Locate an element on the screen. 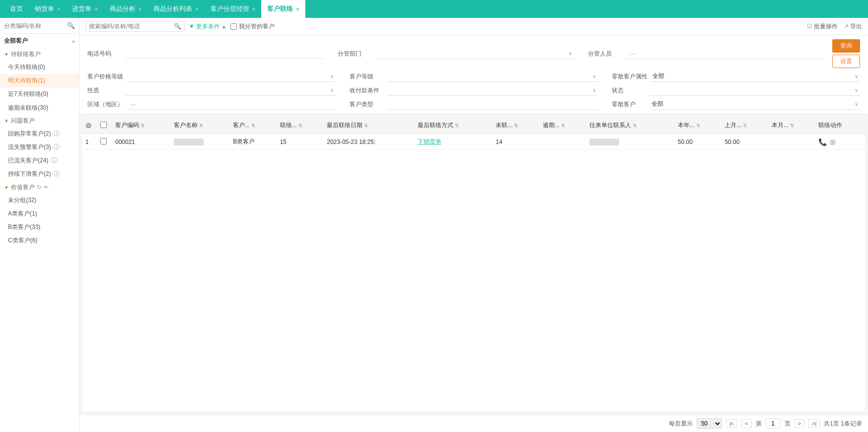 The image size is (868, 432). td-last-contact-date: 2023-05-23 18:25: is located at coordinates (369, 142).